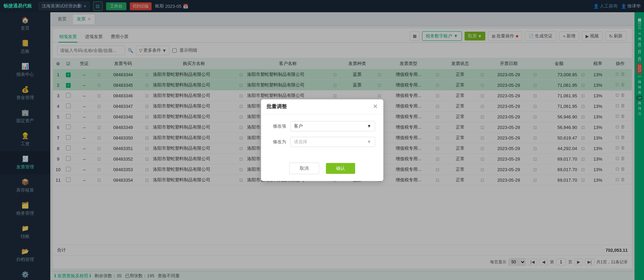 Image resolution: width=644 pixels, height=280 pixels. Describe the element at coordinates (322, 140) in the screenshot. I see `batch-adjust-modal: 批量调整 ✕ 修改项 客户 ▼ 修改为 请选择 ▼ 取消 确认` at that location.